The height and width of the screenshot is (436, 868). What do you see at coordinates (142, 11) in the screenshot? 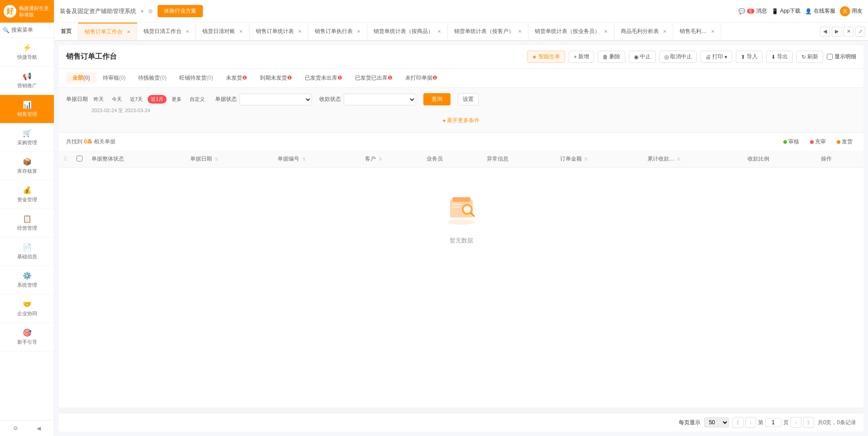
I see `expand-icon: ▾` at bounding box center [142, 11].